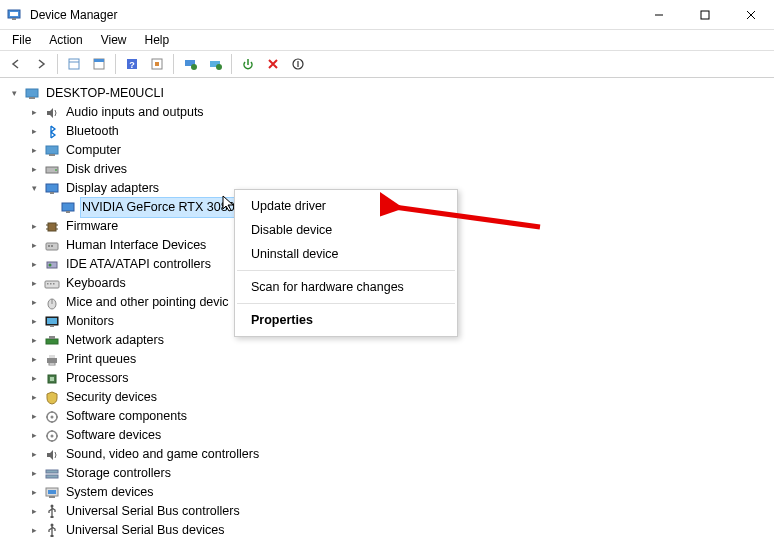 This screenshot has width=774, height=560. I want to click on tree-category: ▸ Software devices, so click(387, 436).